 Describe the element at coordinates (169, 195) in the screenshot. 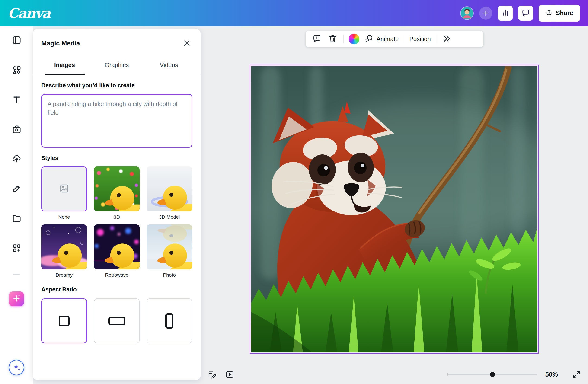

I see `style-option-3d-model: 3D Model` at that location.